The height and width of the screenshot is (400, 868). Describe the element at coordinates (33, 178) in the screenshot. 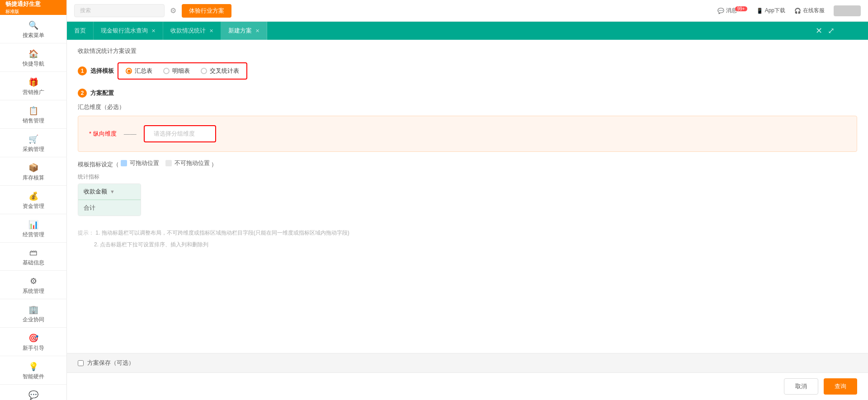

I see `sidebar-item-label: 库存核算` at that location.